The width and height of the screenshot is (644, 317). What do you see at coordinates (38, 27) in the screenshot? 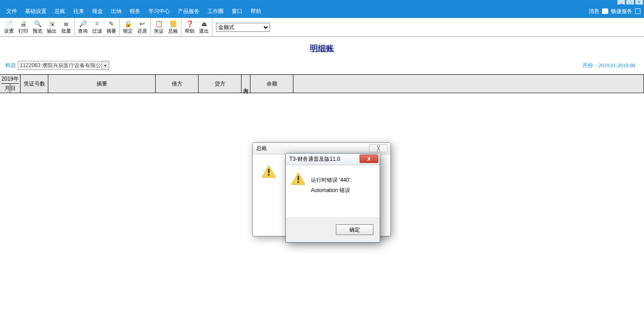
I see `toolbar-group-1: 📄设置 🖨打印 🔍预览 ⇲输出 ≣批量` at bounding box center [38, 27].